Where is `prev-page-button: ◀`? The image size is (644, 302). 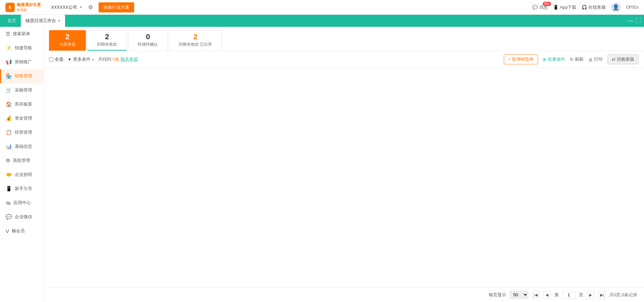
prev-page-button: ◀ is located at coordinates (547, 295).